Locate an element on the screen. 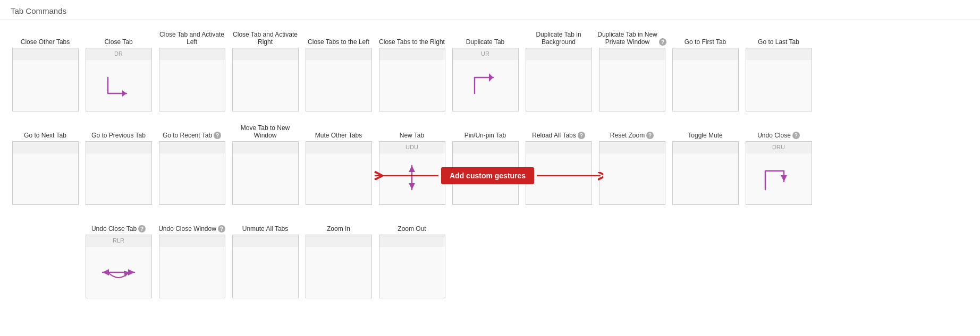 The image size is (980, 336). add-custom-gestures-tooltip: Add custom gestures is located at coordinates (488, 176).